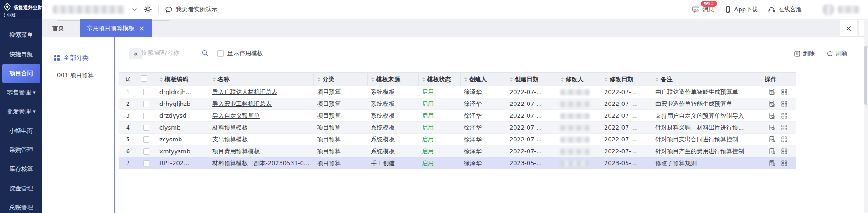 The height and width of the screenshot is (213, 868). Describe the element at coordinates (837, 53) in the screenshot. I see `refresh-button: 刷新` at that location.